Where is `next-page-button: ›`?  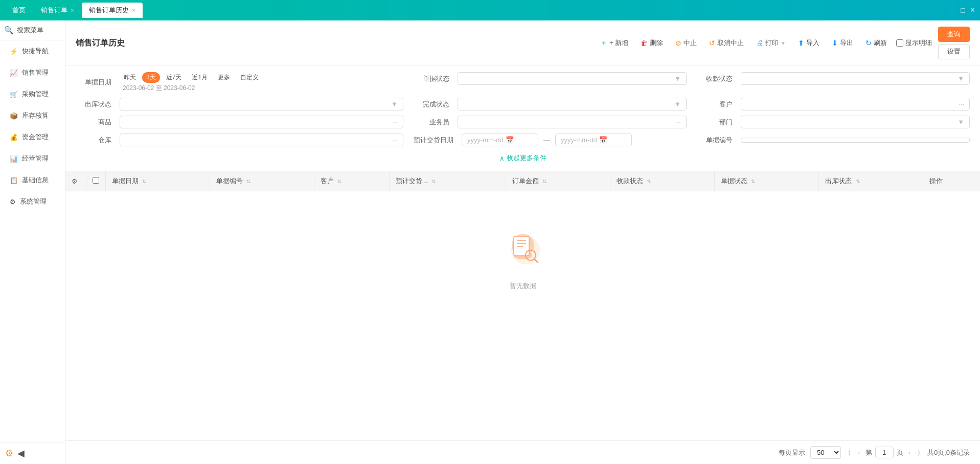 next-page-button: › is located at coordinates (909, 452).